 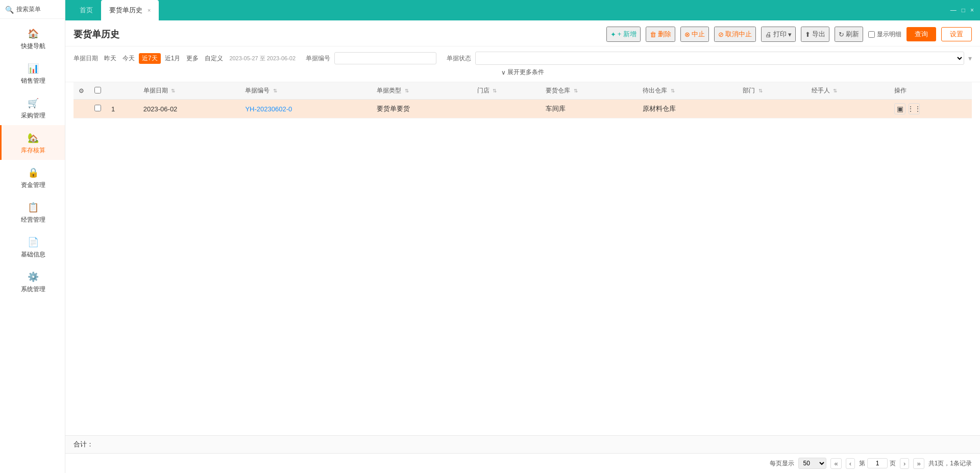 I want to click on per-page-select: 50, so click(x=813, y=463).